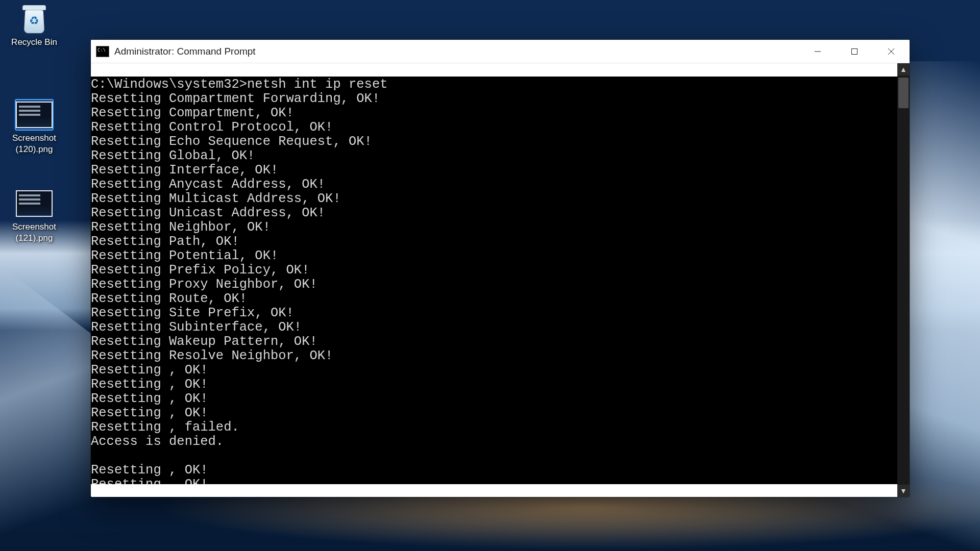 Image resolution: width=980 pixels, height=551 pixels. I want to click on minimize-button, so click(818, 51).